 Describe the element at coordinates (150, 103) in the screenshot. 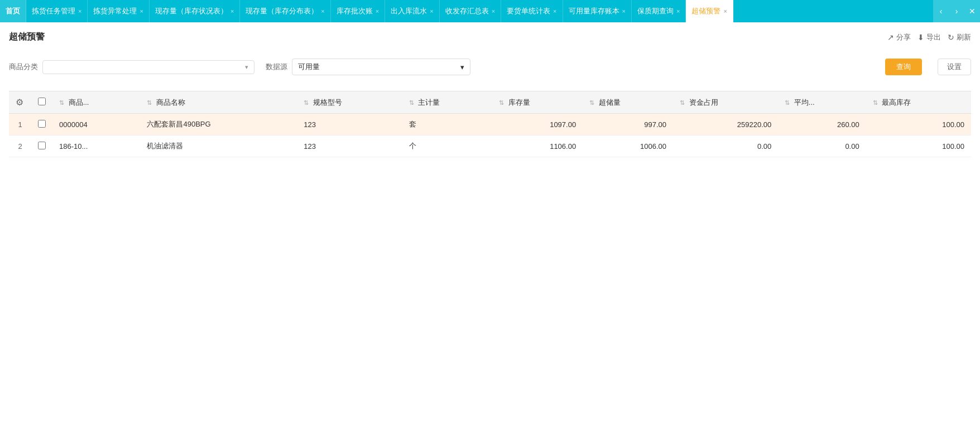

I see `sort-product-name-icon: ⇅` at that location.